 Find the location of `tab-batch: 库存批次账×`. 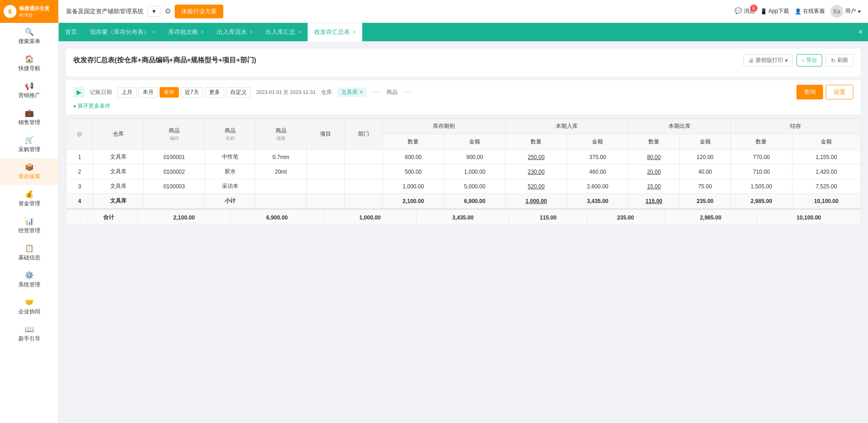

tab-batch: 库存批次账× is located at coordinates (186, 32).